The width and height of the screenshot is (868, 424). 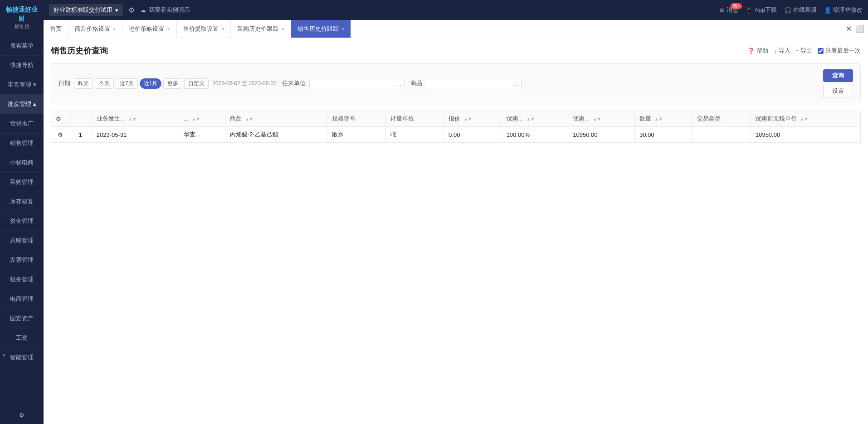 I want to click on col-quantity: 数量 ▲▼, so click(x=663, y=119).